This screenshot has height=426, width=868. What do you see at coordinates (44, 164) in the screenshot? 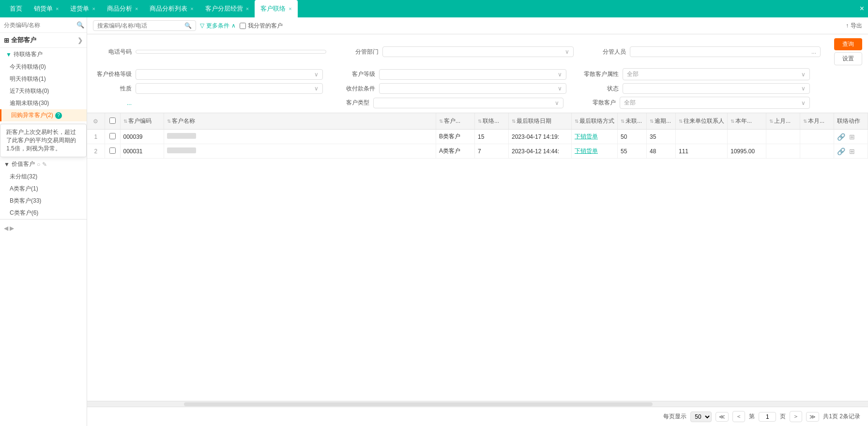
I see `sidebar-value-customer-group: ▼ 价值客户 ○ ✎` at bounding box center [44, 164].